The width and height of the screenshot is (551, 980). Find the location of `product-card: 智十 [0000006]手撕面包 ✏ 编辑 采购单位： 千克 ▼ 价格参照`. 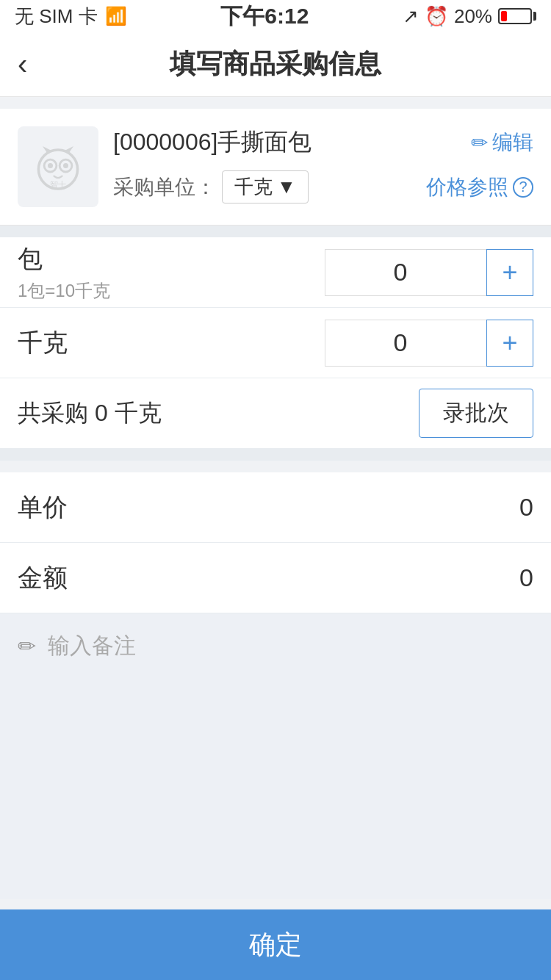

product-card: 智十 [0000006]手撕面包 ✏ 编辑 采购单位： 千克 ▼ 价格参照 is located at coordinates (276, 167).